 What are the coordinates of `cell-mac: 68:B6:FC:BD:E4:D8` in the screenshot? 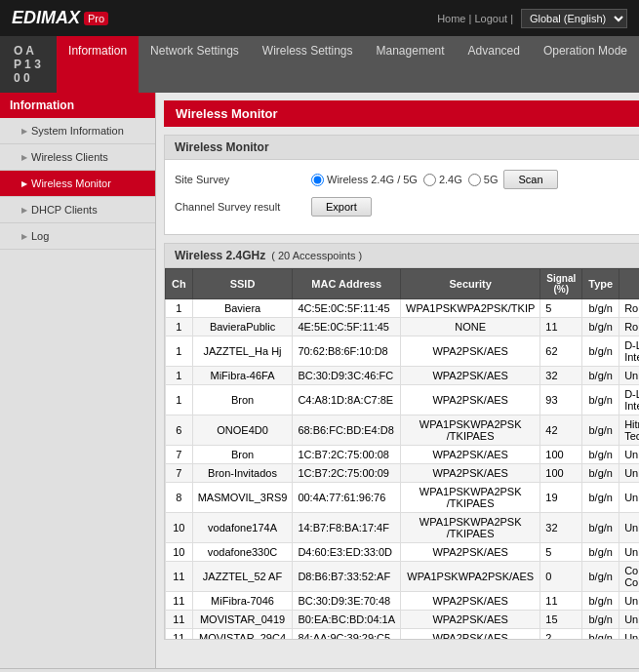 It's located at (347, 431).